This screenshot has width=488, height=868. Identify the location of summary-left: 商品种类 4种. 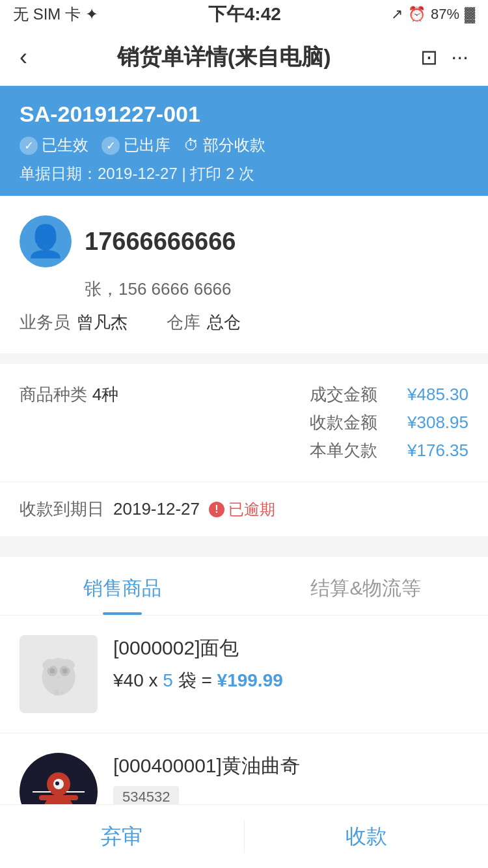
(69, 423).